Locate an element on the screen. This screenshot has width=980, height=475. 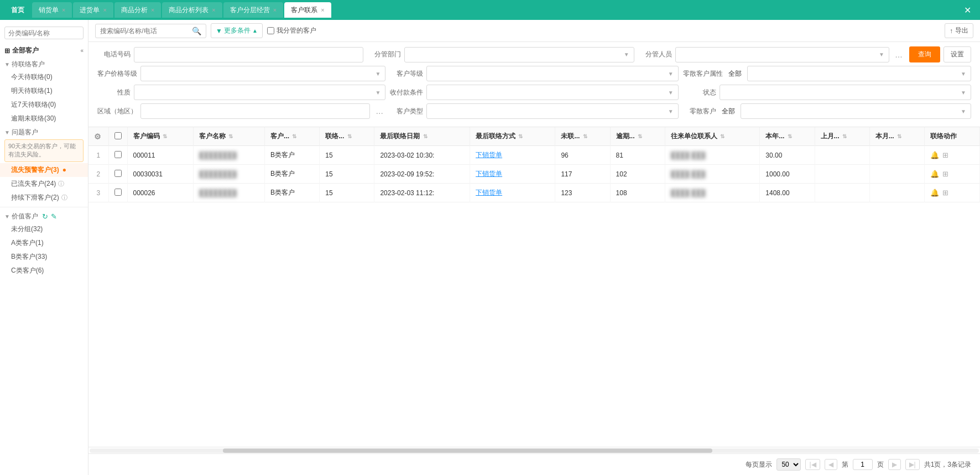
sidebar-item-today: 今天待联络(0) is located at coordinates (44, 77).